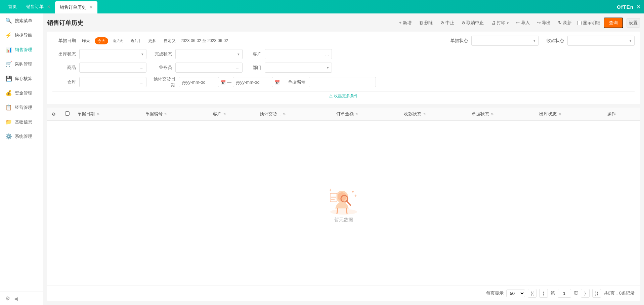 The height and width of the screenshot is (305, 644). What do you see at coordinates (298, 68) in the screenshot?
I see `department-select: ▾` at bounding box center [298, 68].